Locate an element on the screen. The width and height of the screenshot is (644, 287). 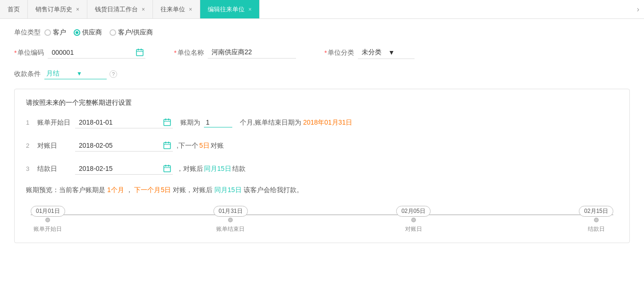
unit-category-label: 单位分类 is located at coordinates (341, 53).